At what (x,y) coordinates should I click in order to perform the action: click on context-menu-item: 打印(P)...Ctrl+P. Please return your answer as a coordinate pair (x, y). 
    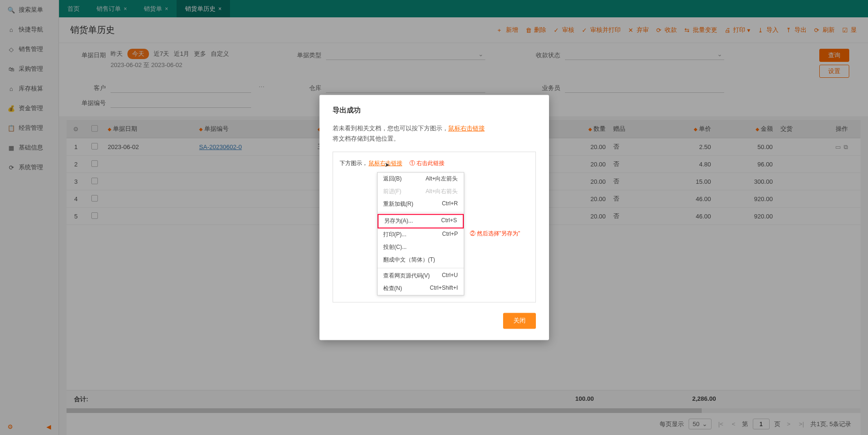
    Looking at the image, I should click on (421, 235).